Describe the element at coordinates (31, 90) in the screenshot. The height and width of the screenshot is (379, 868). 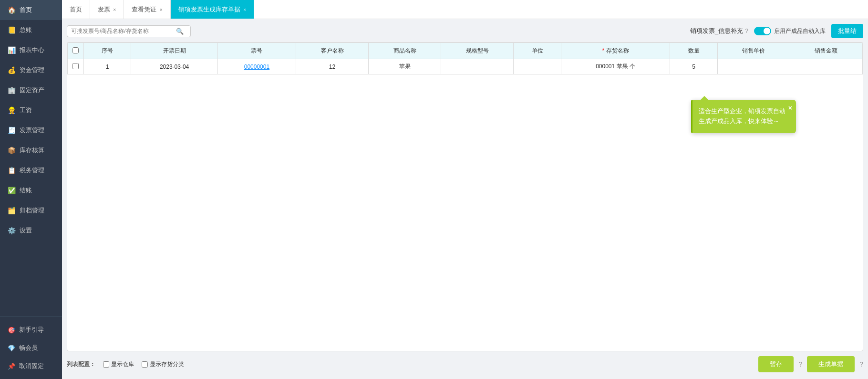
I see `sidebar-item-assets: 🏢 固定资产` at that location.